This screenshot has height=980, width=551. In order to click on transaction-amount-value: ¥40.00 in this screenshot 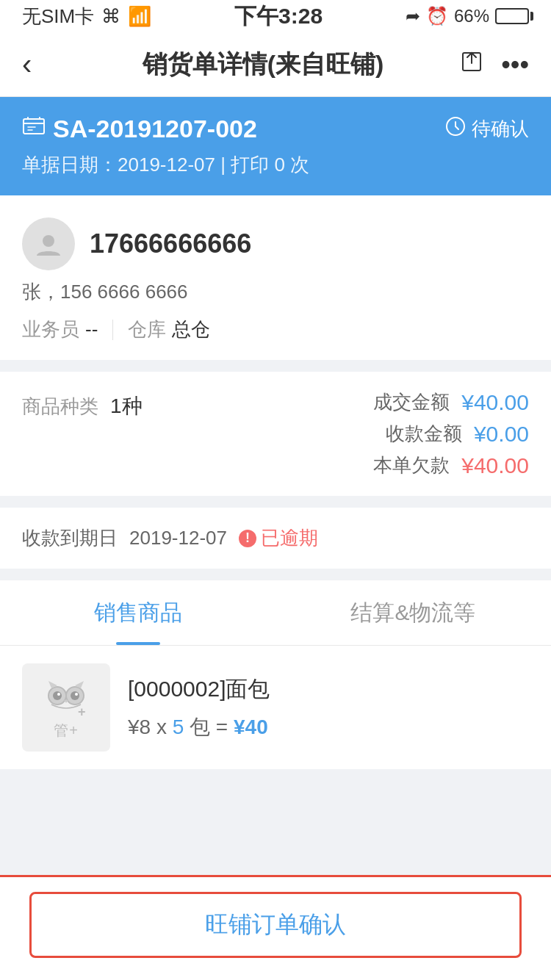, I will do `click(495, 403)`.